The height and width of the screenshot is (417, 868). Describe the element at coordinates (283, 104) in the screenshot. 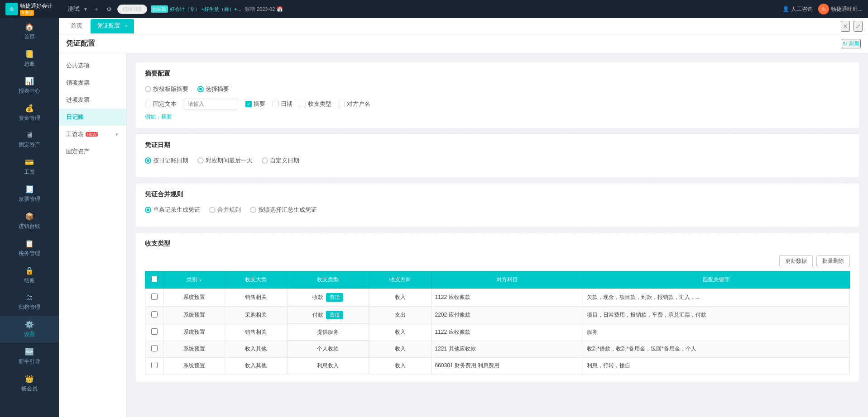

I see `checkbox-date: 日期` at that location.